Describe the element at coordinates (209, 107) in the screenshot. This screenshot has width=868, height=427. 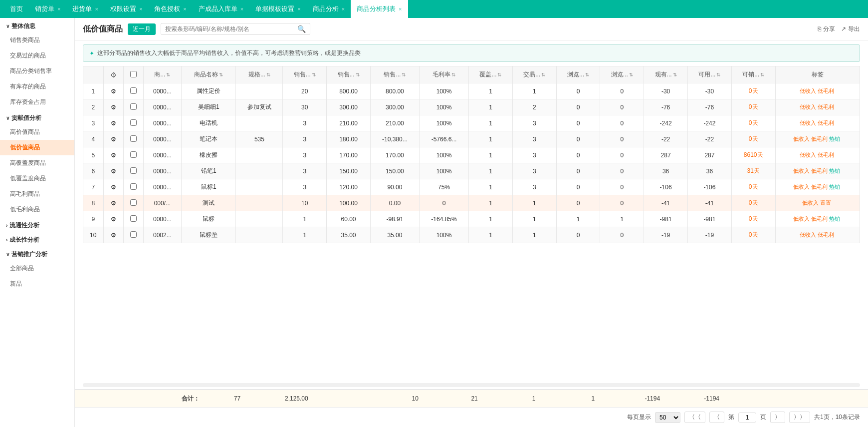
I see `row-name: 吴细细1` at that location.